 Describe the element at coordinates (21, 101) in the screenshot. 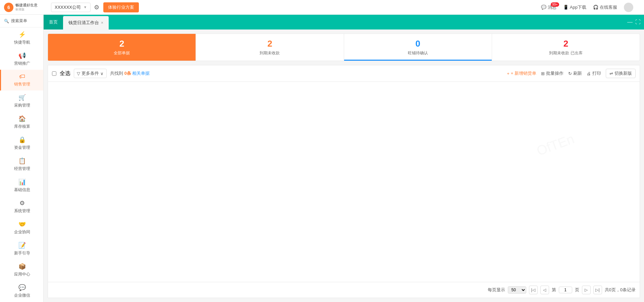

I see `sidebar-item-purchase: 🛒 采购管理` at that location.